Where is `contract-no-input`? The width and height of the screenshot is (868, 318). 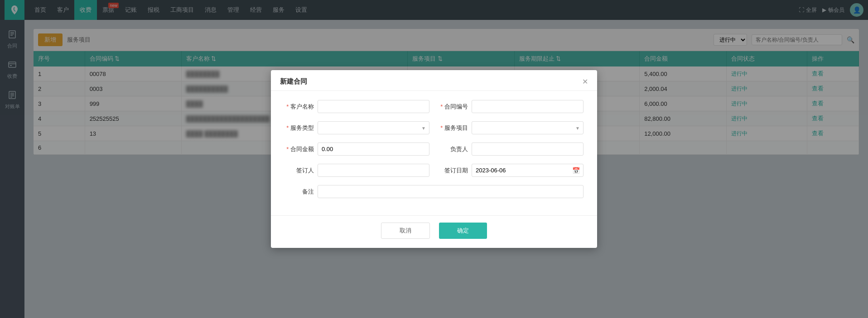 contract-no-input is located at coordinates (527, 107).